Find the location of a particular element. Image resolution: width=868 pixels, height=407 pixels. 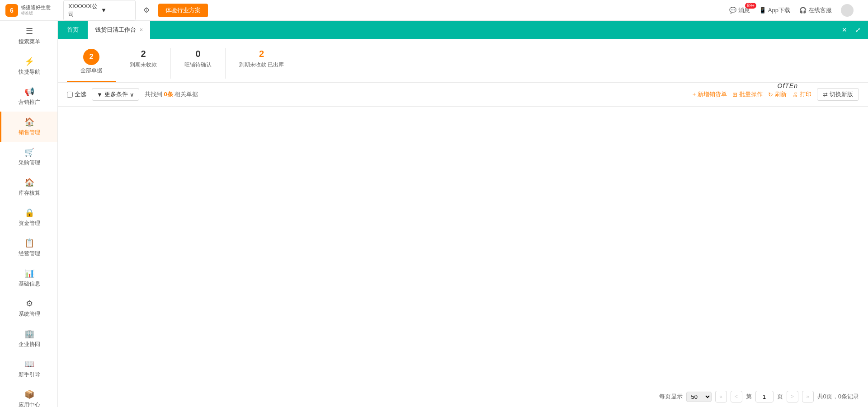

message-badge: 99+ is located at coordinates (750, 5).